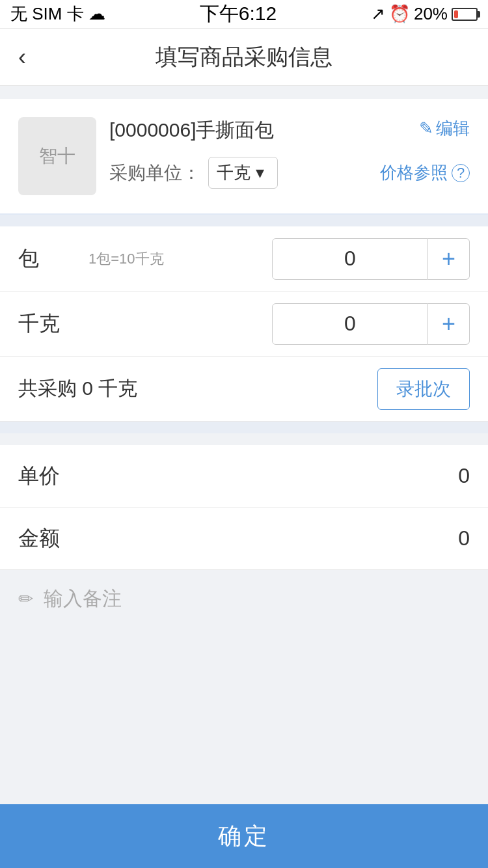 The height and width of the screenshot is (868, 488). Describe the element at coordinates (277, 324) in the screenshot. I see `kg-control: 0 +` at that location.